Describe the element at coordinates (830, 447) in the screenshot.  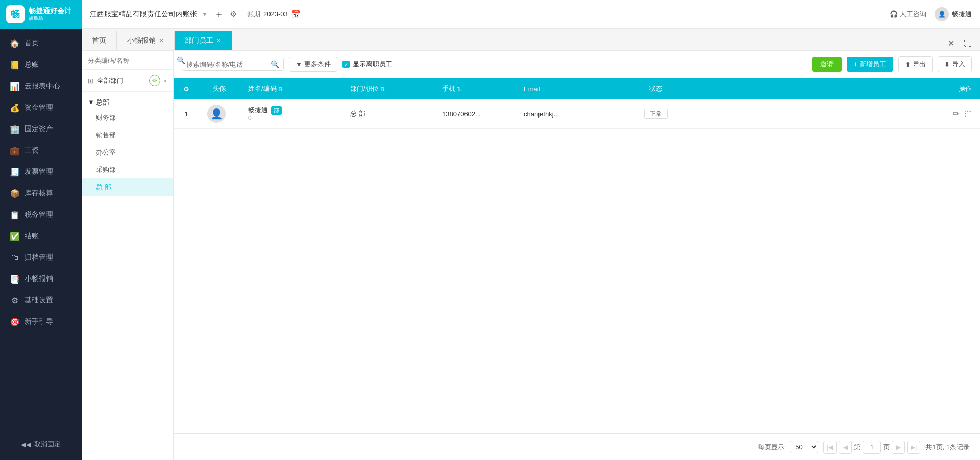
I see `page-first-button: |◀` at that location.